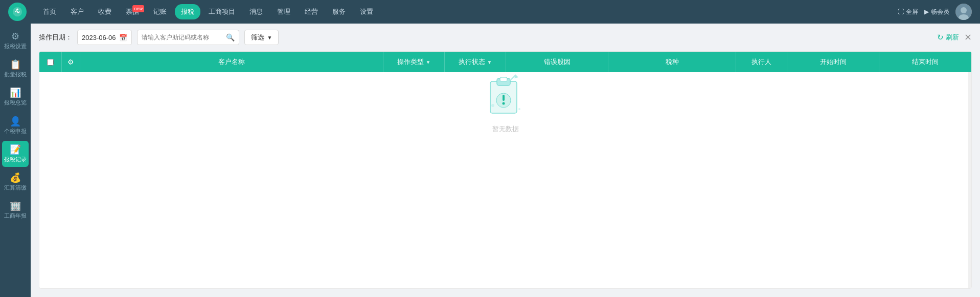 This screenshot has height=297, width=980. Describe the element at coordinates (472, 62) in the screenshot. I see `th-status-label: 执行状态` at that location.